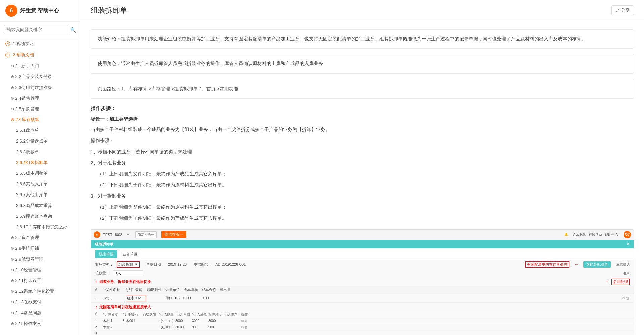 This screenshot has width=644, height=335. I want to click on share-icon: ↗, so click(618, 11).